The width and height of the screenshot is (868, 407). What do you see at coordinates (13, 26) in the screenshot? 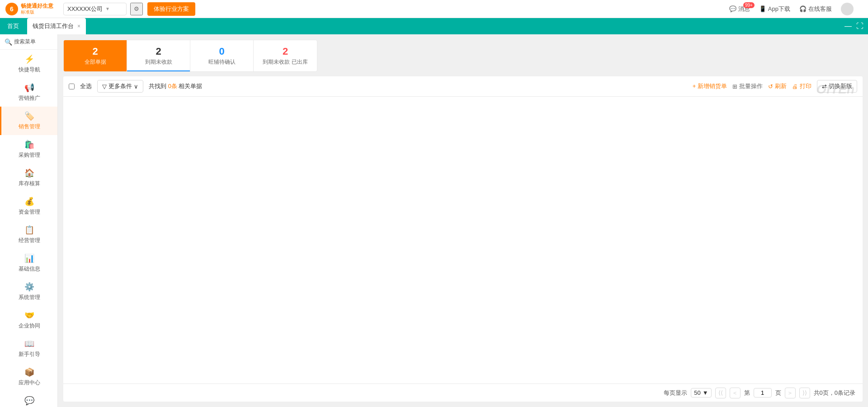
I see `tab-home: 首页` at bounding box center [13, 26].